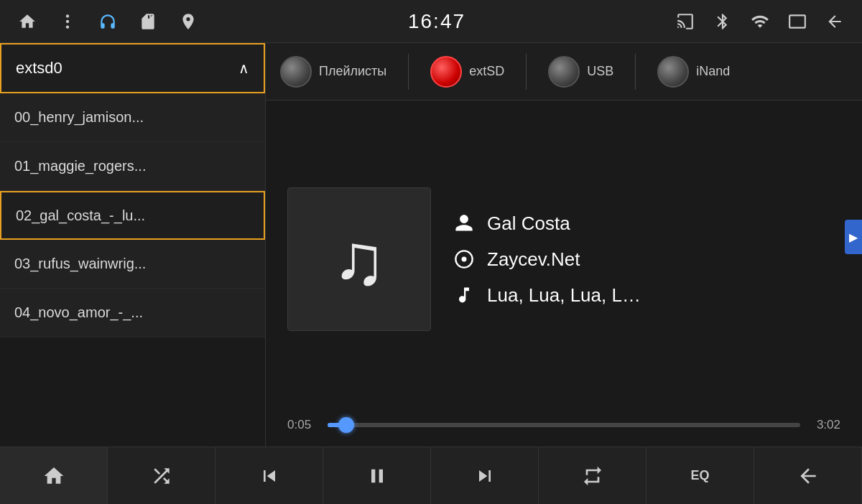  Describe the element at coordinates (853, 237) in the screenshot. I see `side-hint-icon: ▶` at that location.